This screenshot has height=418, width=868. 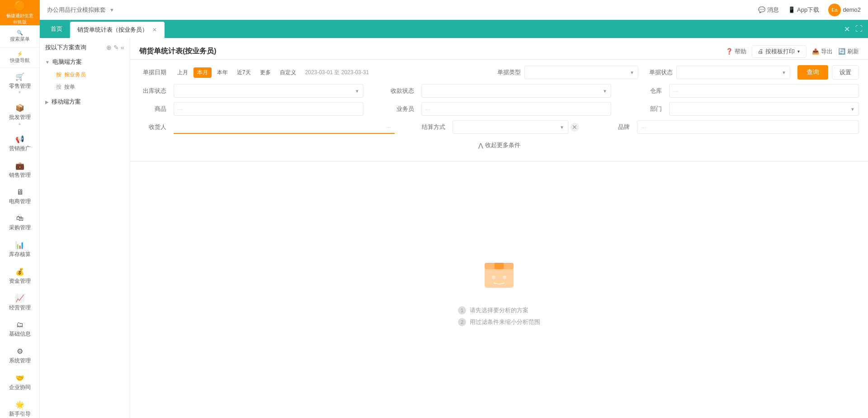 What do you see at coordinates (516, 91) in the screenshot?
I see `receipt-select: ▼` at bounding box center [516, 91].